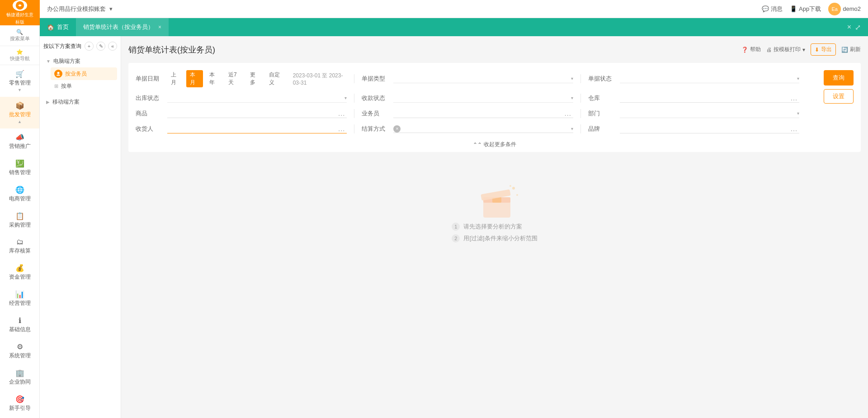 This screenshot has height=418, width=868. What do you see at coordinates (194, 79) in the screenshot?
I see `date-tab-this-month: 本月` at bounding box center [194, 79].